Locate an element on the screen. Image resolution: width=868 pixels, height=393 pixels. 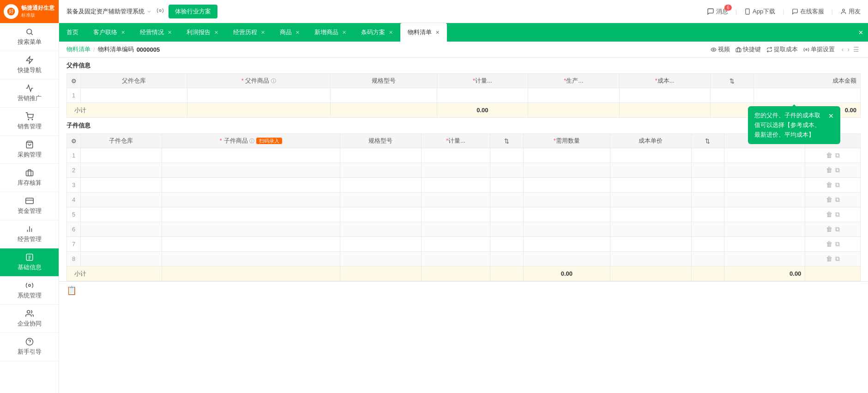
message-item: 消息 6 is located at coordinates (717, 12).